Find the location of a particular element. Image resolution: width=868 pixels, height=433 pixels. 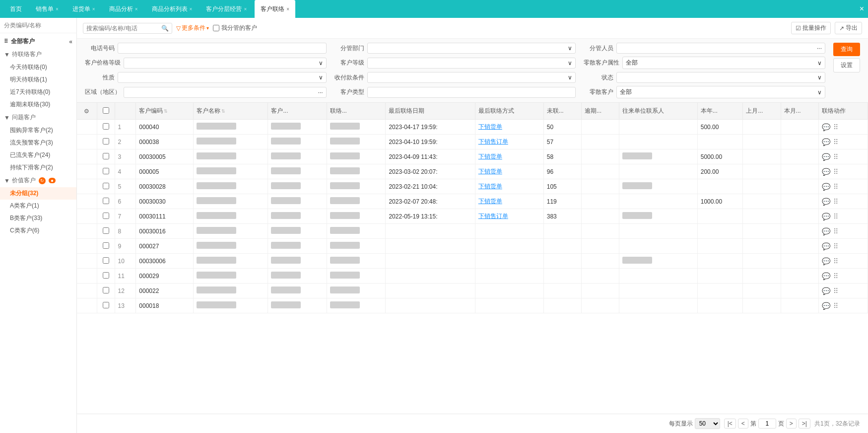

search-icon: 🔍 is located at coordinates (165, 28).